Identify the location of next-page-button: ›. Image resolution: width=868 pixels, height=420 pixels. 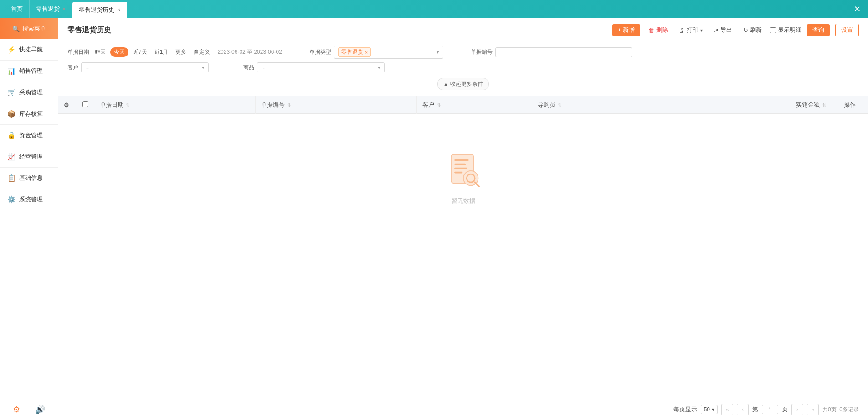
(797, 410).